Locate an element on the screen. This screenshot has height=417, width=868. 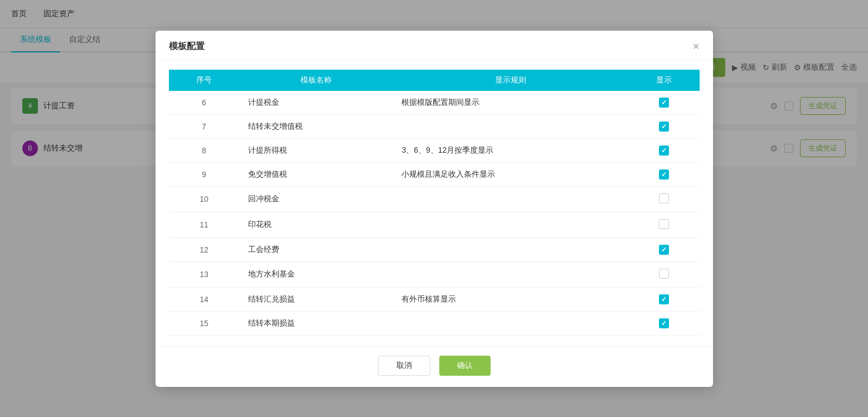
table-row: 9免交增值税小规模且满足收入条件显示 is located at coordinates (434, 174).